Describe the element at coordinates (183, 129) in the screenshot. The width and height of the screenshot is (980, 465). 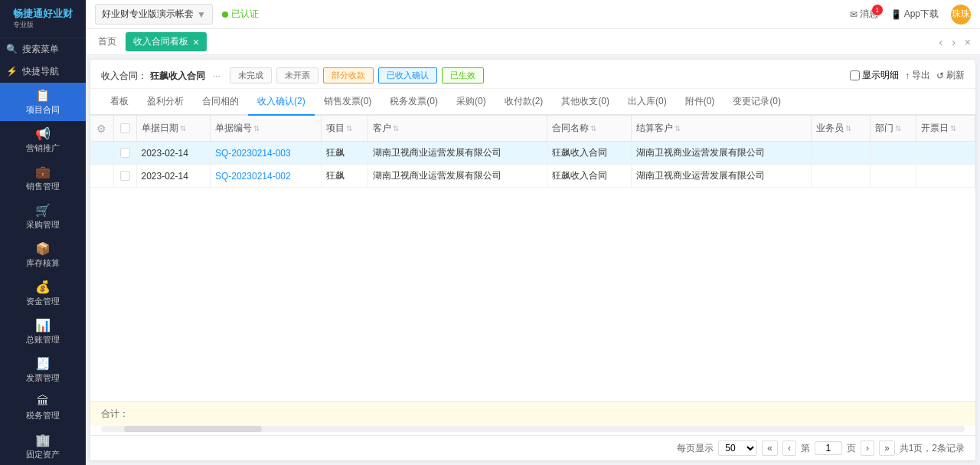
I see `date-sort-icon: ⇅` at that location.